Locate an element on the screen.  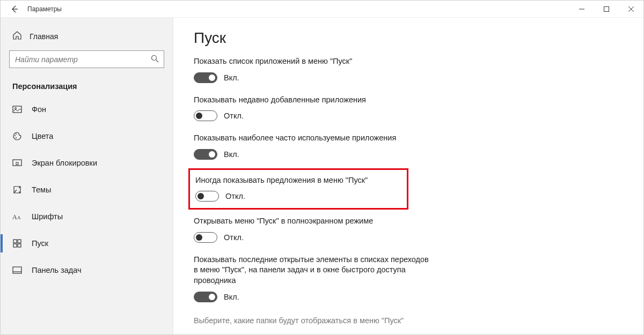
start-icon is located at coordinates (17, 243).